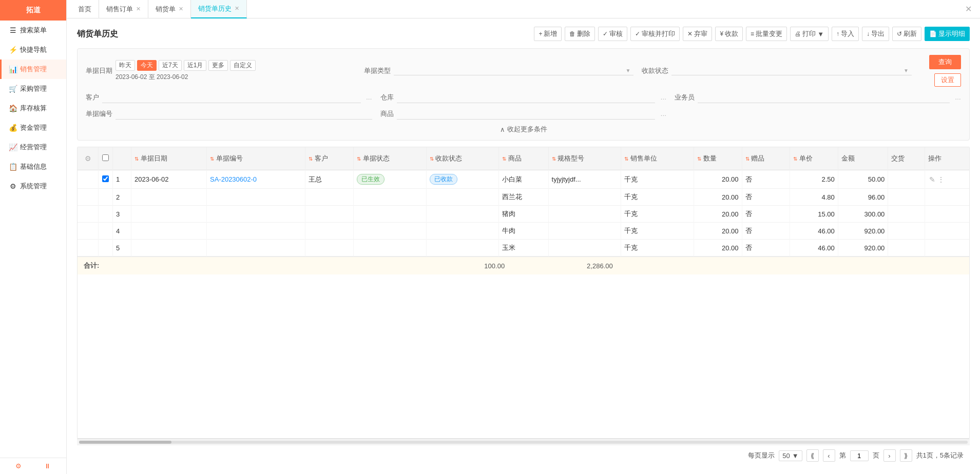 Image resolution: width=980 pixels, height=474 pixels. Describe the element at coordinates (845, 34) in the screenshot. I see `import-button: ↑导入` at that location.